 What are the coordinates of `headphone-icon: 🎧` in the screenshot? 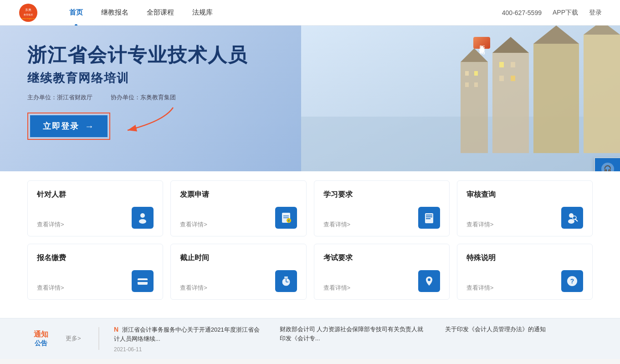 It's located at (608, 167).